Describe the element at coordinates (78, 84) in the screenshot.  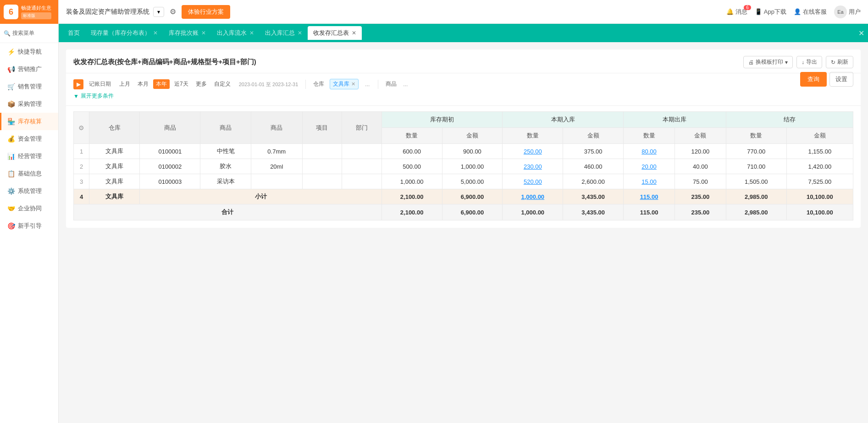
I see `filter-collapse-button: ▶` at that location.